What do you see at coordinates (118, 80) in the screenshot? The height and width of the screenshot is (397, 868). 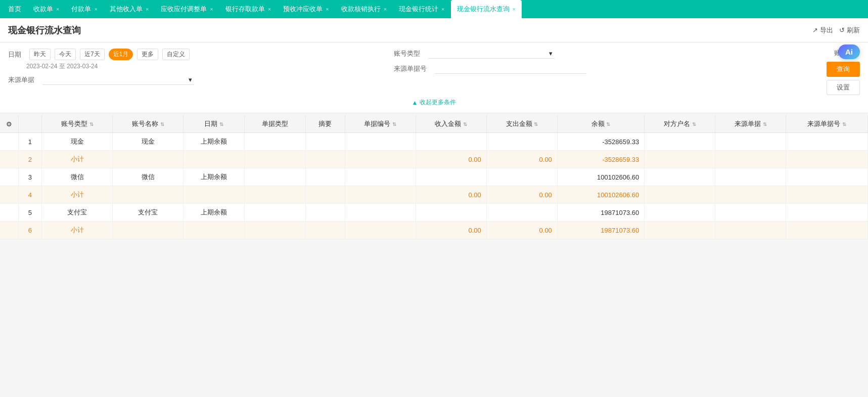 I see `source-doc-select: ▾` at bounding box center [118, 80].